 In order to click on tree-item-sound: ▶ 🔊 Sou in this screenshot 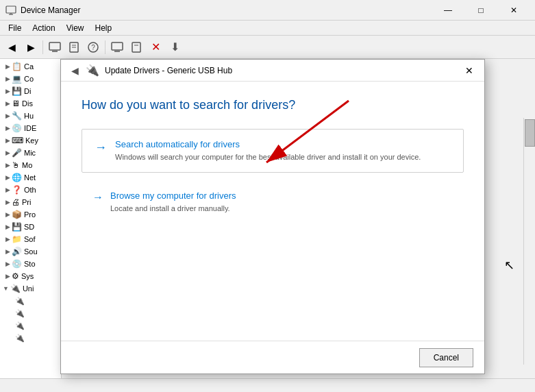, I will do `click(30, 252)`.